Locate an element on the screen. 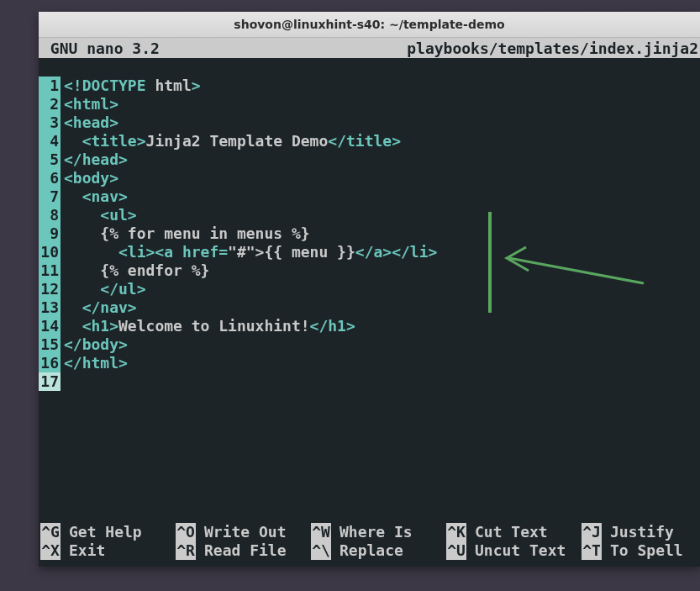 This screenshot has width=700, height=591. code-line: 11 {% endfor %} is located at coordinates (370, 271).